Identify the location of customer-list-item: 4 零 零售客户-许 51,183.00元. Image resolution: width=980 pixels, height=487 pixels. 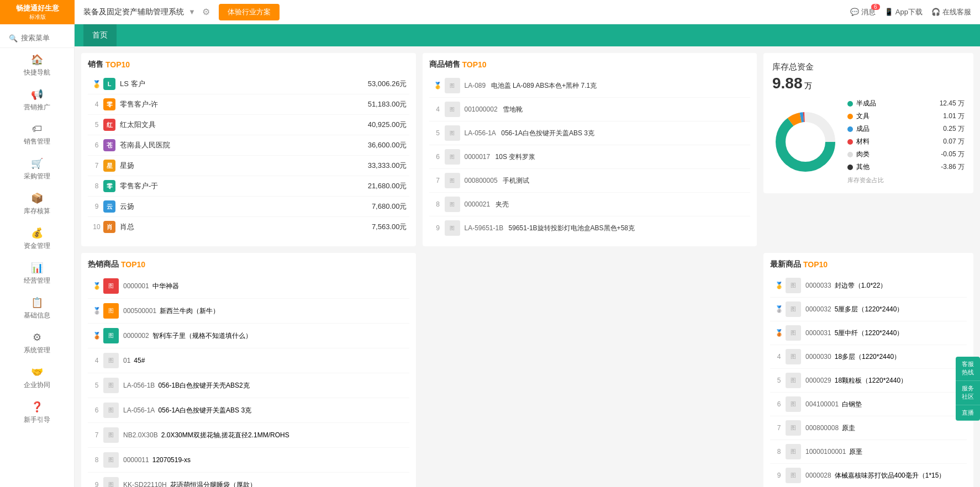
(249, 105).